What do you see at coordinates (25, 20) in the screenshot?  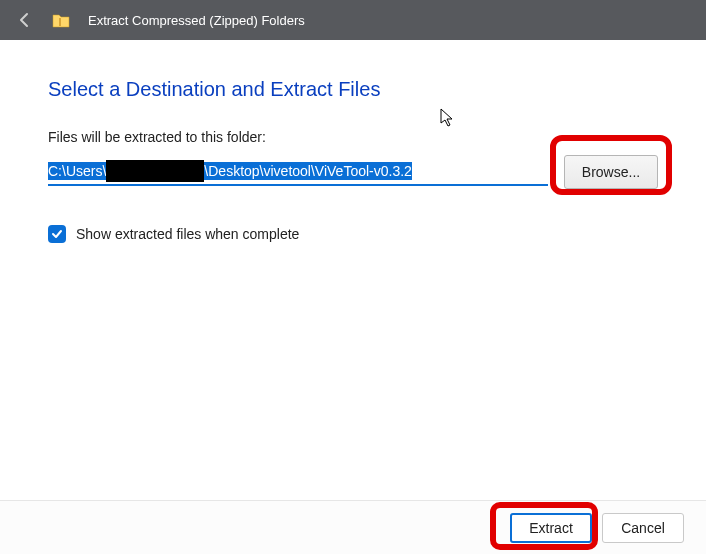 I see `back-icon` at bounding box center [25, 20].